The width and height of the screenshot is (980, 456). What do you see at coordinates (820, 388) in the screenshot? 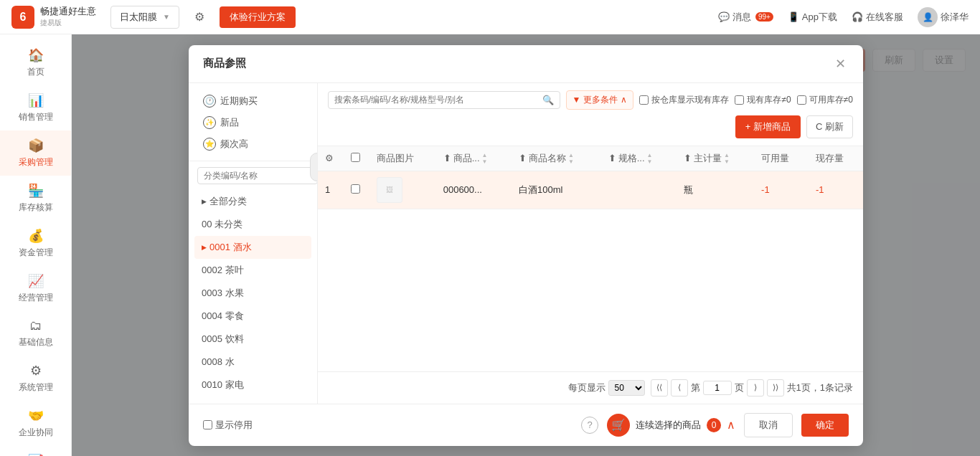
I see `page-total-info: 共1页，1条记录` at bounding box center [820, 388].